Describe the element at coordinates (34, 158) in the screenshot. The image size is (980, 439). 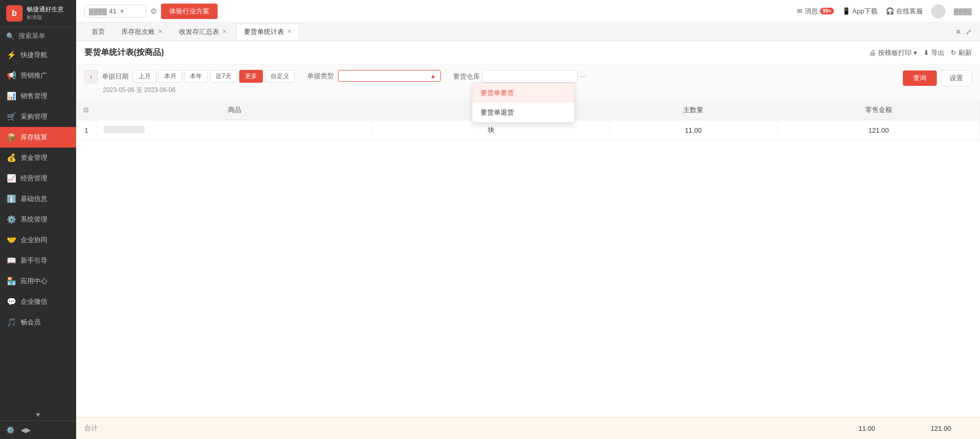
I see `sidebar-item-label: 资金管理` at that location.